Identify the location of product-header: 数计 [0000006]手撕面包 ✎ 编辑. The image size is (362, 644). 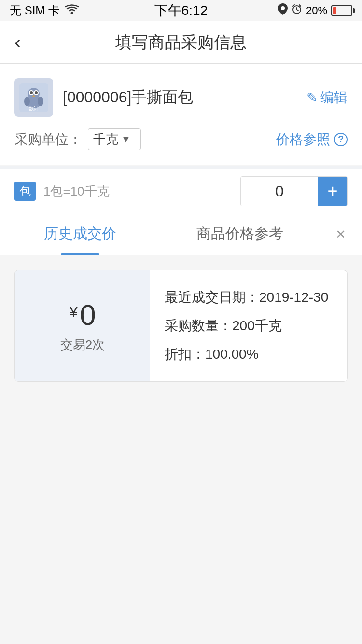
(181, 98).